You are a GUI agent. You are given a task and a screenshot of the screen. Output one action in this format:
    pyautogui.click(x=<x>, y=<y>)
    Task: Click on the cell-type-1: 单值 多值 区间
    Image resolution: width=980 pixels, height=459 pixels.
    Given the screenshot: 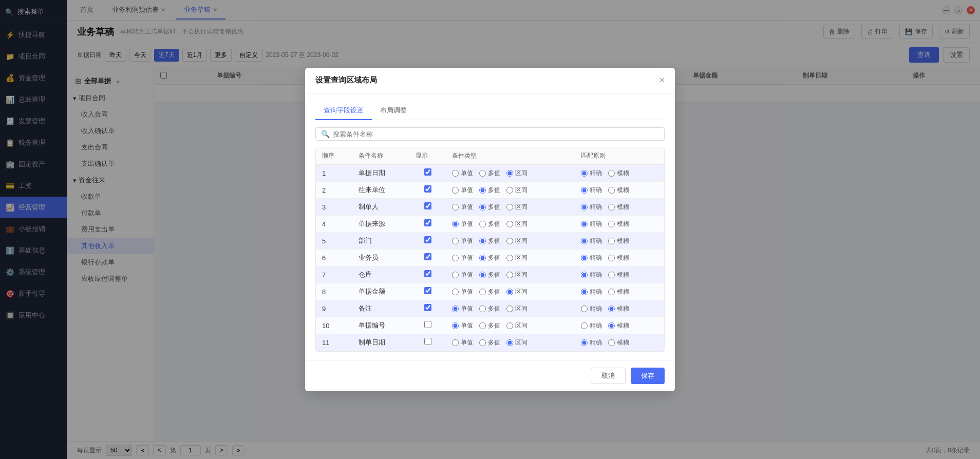 What is the action you would take?
    pyautogui.click(x=511, y=190)
    